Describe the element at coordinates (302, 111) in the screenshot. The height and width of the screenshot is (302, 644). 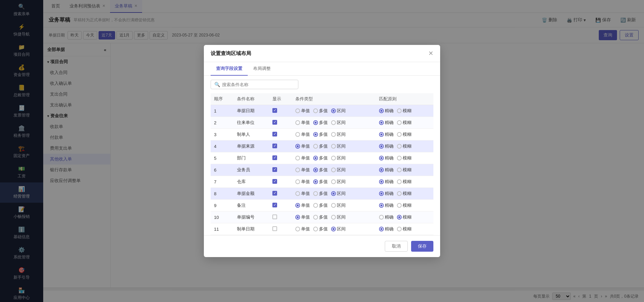
I see `radio-单值-1: 单值` at that location.